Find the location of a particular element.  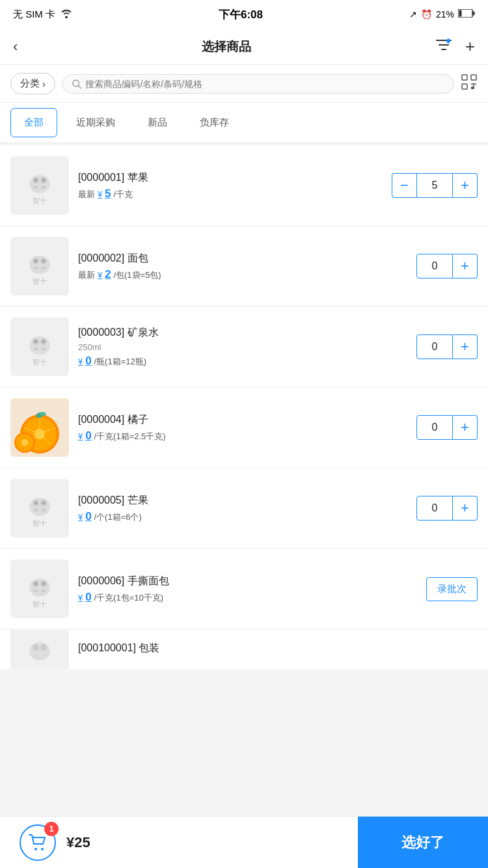

wifi-icon is located at coordinates (66, 14).